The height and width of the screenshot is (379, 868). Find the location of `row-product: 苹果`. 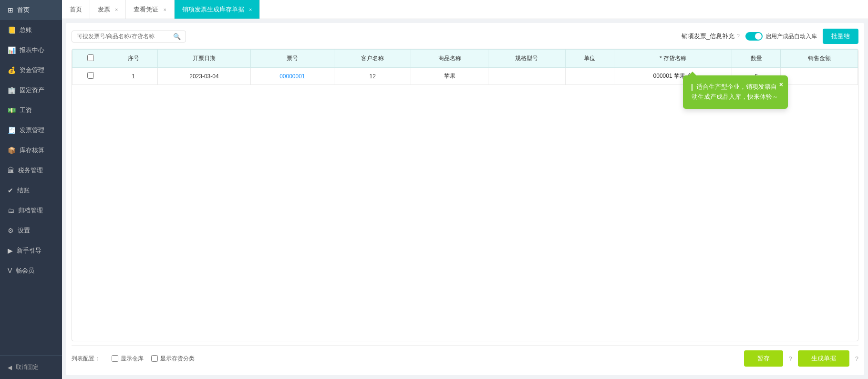

row-product: 苹果 is located at coordinates (450, 76).